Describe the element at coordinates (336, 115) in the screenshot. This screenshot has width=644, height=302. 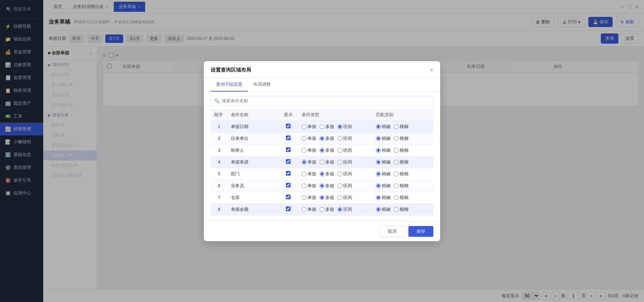
I see `th-condition-type: 条件类型` at that location.